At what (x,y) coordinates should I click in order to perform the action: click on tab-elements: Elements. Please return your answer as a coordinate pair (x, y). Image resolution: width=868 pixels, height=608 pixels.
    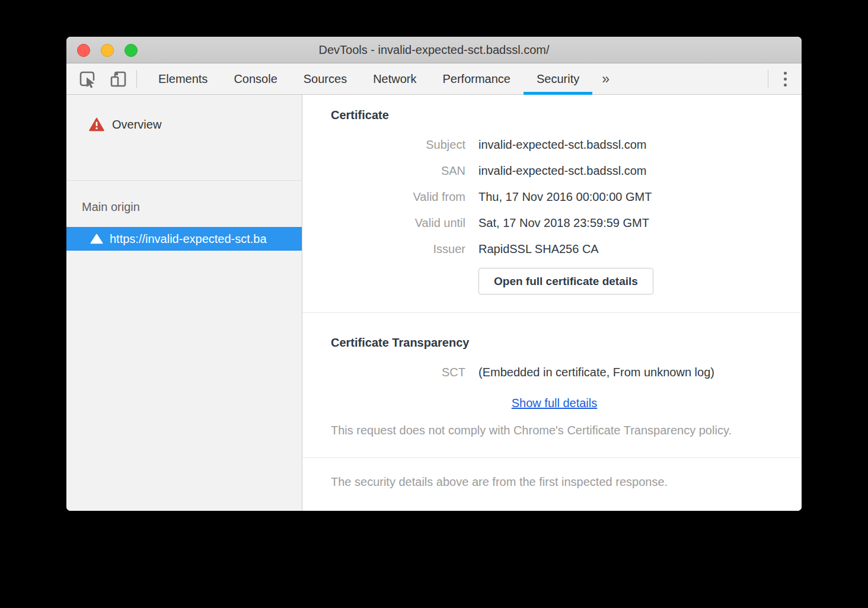
    Looking at the image, I should click on (183, 79).